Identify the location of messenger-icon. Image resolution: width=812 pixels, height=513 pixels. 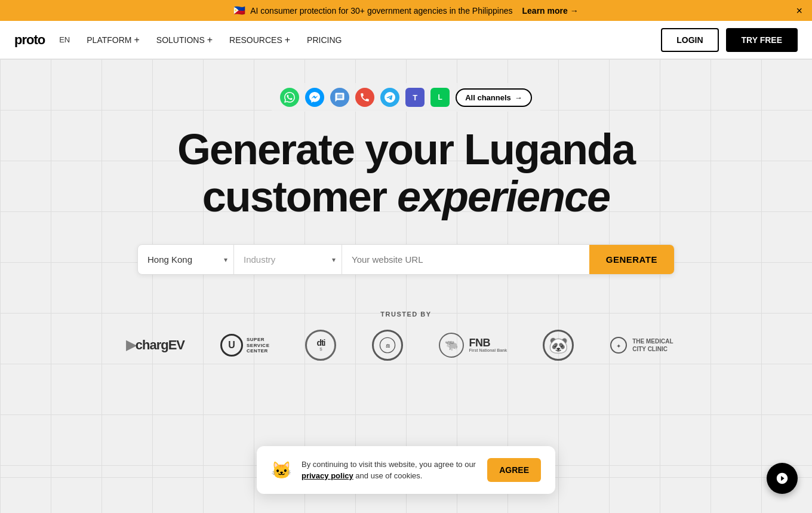
(315, 97).